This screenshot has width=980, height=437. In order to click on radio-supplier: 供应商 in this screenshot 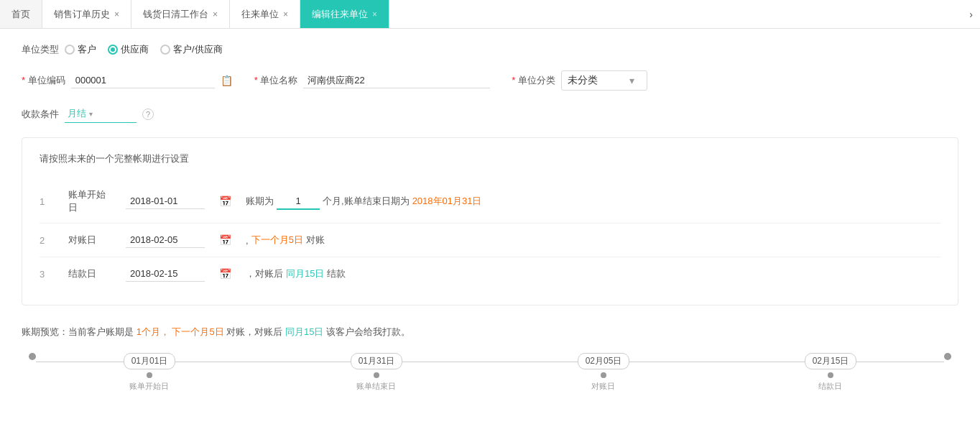, I will do `click(128, 50)`.